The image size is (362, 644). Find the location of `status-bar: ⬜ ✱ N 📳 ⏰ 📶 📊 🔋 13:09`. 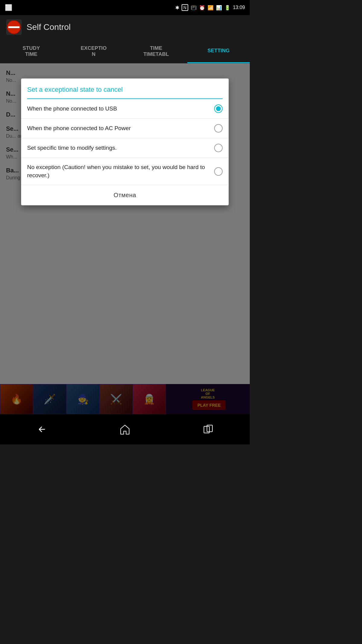

status-bar: ⬜ ✱ N 📳 ⏰ 📶 📊 🔋 13:09 is located at coordinates (125, 8).